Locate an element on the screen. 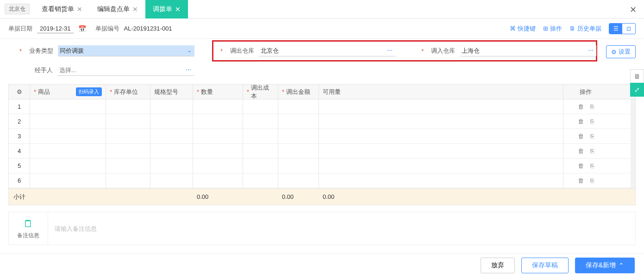 The image size is (644, 277). biz-type-label: 业务类型 is located at coordinates (38, 51).